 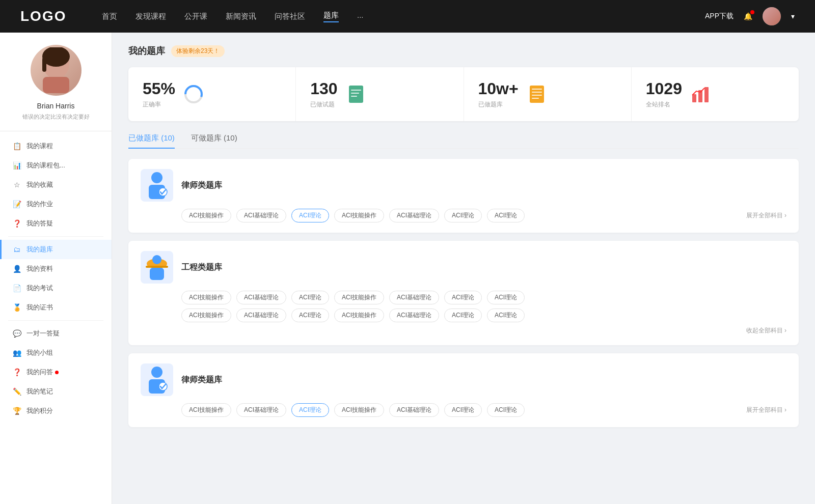 I want to click on sidebar-item-questionbank: 🗂 我的题库, so click(x=56, y=249).